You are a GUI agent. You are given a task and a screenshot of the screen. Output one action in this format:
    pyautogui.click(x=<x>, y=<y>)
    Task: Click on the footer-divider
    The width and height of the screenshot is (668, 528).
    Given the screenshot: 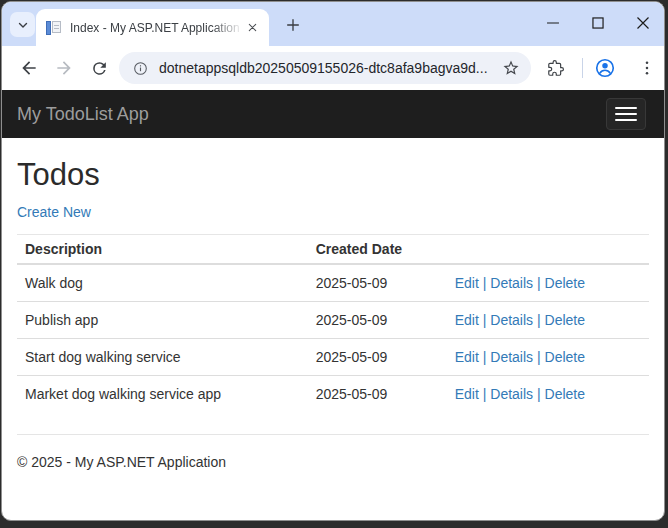 What is the action you would take?
    pyautogui.click(x=333, y=434)
    